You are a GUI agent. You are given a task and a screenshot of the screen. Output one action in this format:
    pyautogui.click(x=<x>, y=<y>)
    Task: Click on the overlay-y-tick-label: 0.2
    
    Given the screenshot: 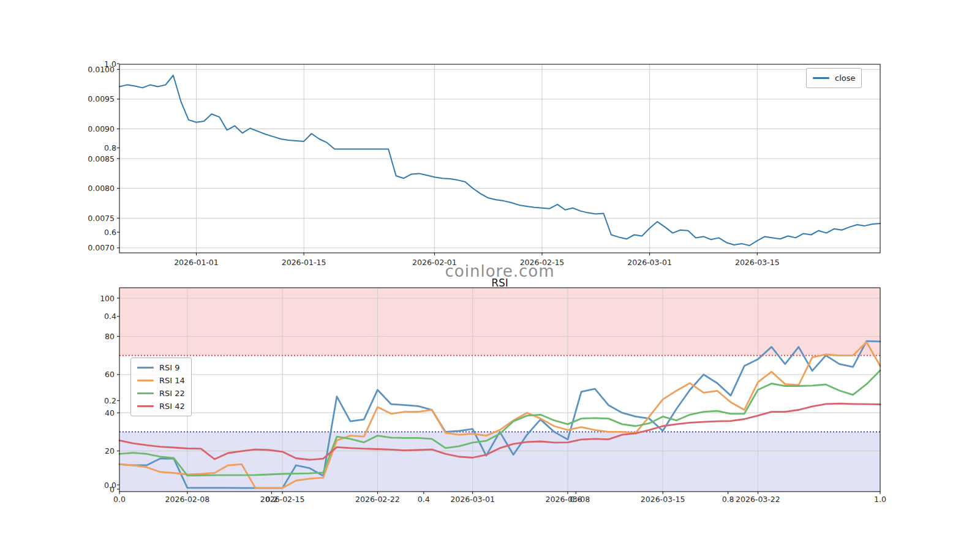 What is the action you would take?
    pyautogui.click(x=110, y=400)
    